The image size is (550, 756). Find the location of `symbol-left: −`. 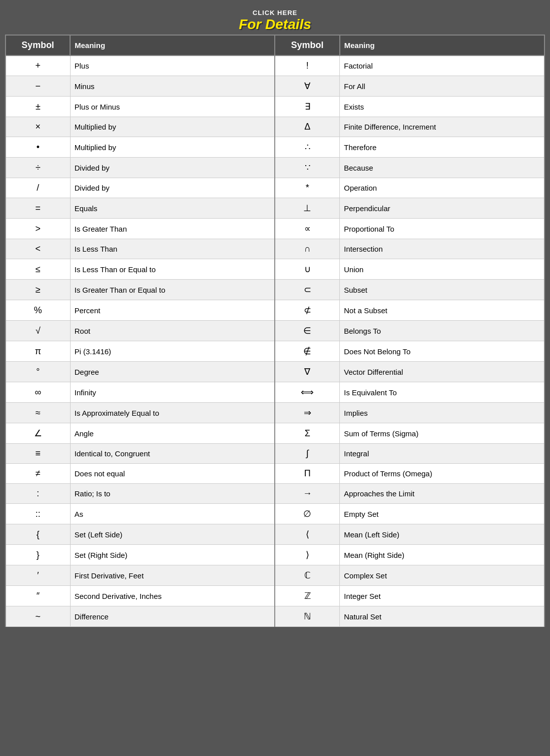

symbol-left: − is located at coordinates (38, 86).